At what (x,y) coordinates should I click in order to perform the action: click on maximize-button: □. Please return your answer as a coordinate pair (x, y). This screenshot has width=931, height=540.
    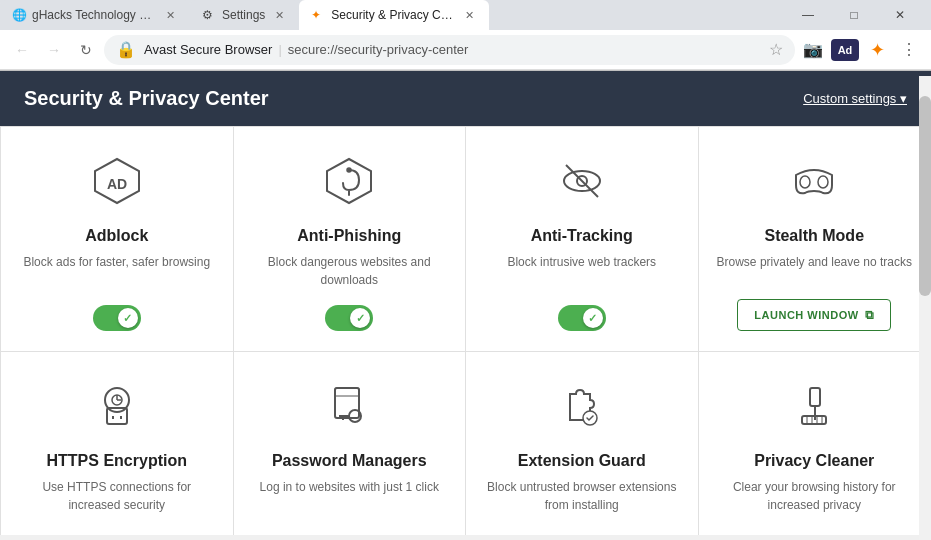
    Looking at the image, I should click on (854, 15).